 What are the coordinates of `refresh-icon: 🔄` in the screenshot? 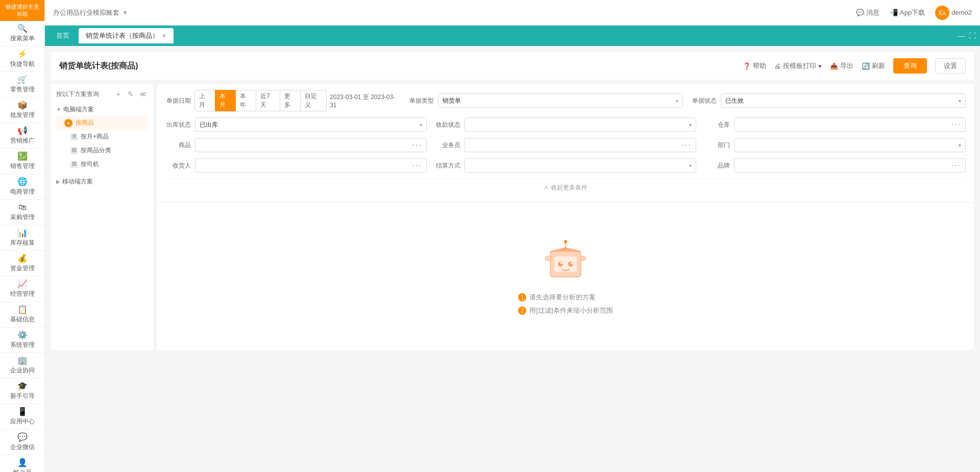 It's located at (866, 66).